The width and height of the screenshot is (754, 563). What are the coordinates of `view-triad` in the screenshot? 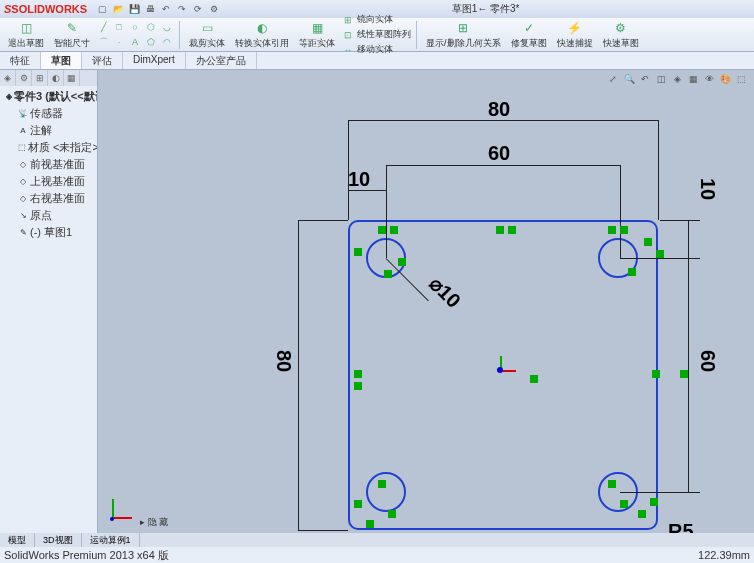 It's located at (123, 508).